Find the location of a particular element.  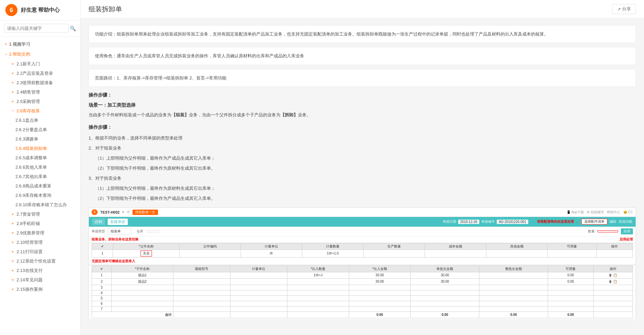

ops-label: 操作步骤： is located at coordinates (362, 95).